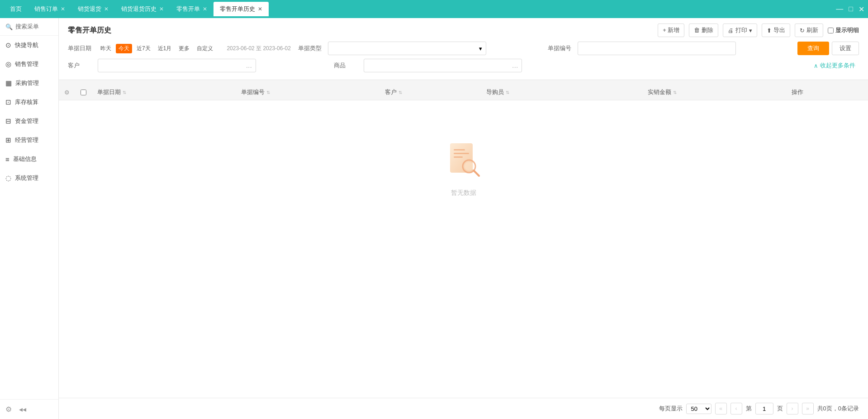 The image size is (868, 419). Describe the element at coordinates (843, 30) in the screenshot. I see `display-detail-toggle: 显示明细` at that location.